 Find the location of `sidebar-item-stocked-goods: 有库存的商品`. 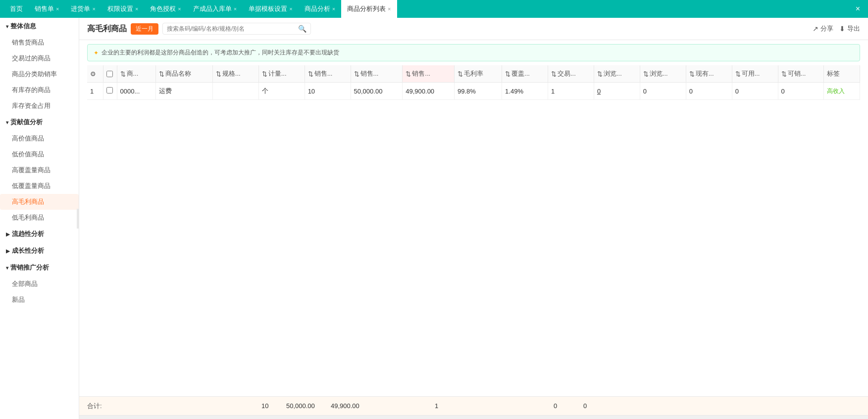

sidebar-item-stocked-goods: 有库存的商品 is located at coordinates (40, 90).